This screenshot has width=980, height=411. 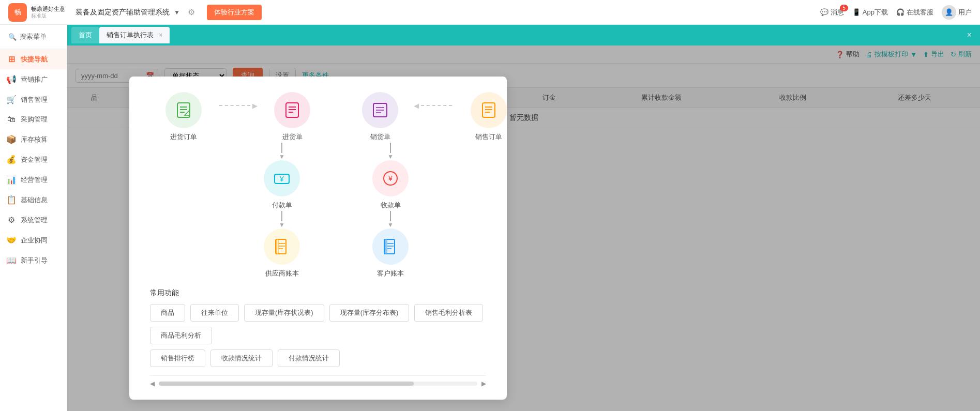 I want to click on flow-item-receipt-bill: ¥ 收款单, so click(x=390, y=185).